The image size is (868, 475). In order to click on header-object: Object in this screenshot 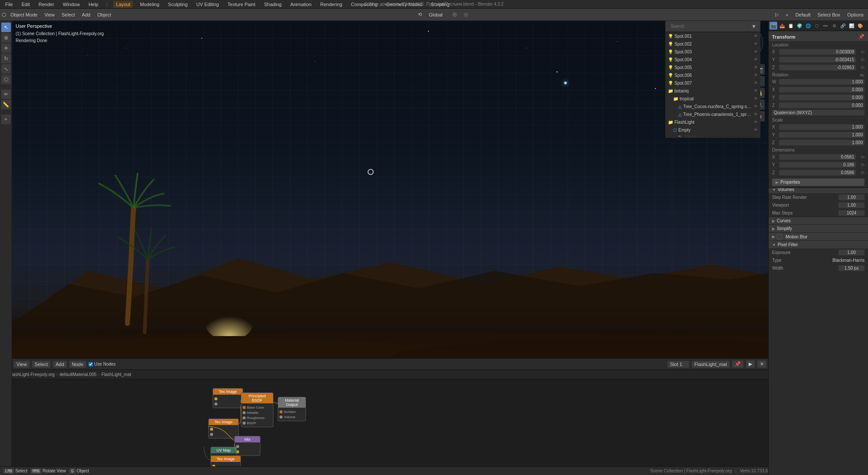, I will do `click(104, 15)`.